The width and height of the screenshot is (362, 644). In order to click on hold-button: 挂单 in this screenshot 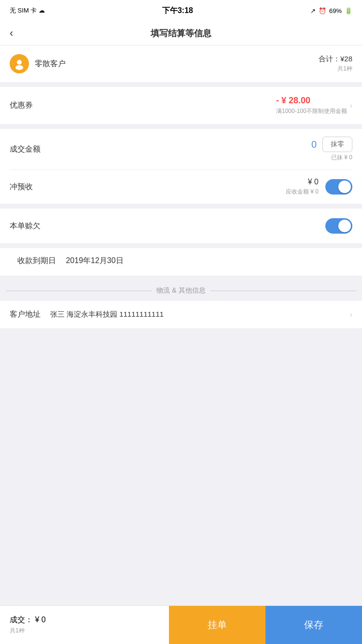, I will do `click(217, 625)`.